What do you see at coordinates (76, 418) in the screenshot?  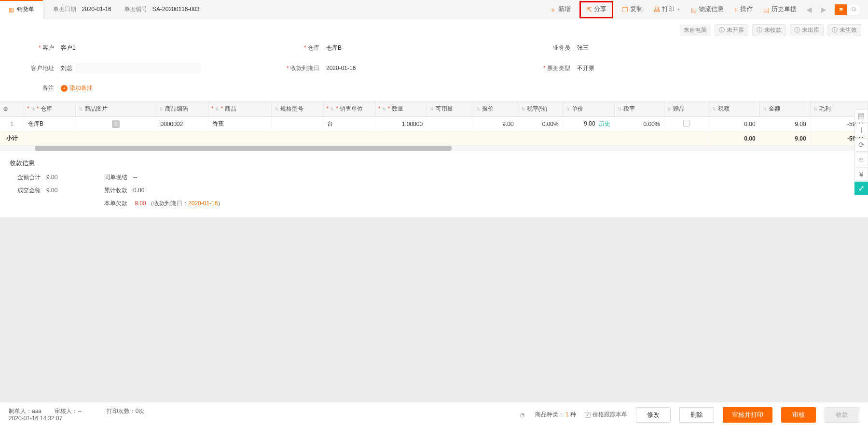 I see `timestamp: 2020-01-16 14:32:07` at bounding box center [76, 418].